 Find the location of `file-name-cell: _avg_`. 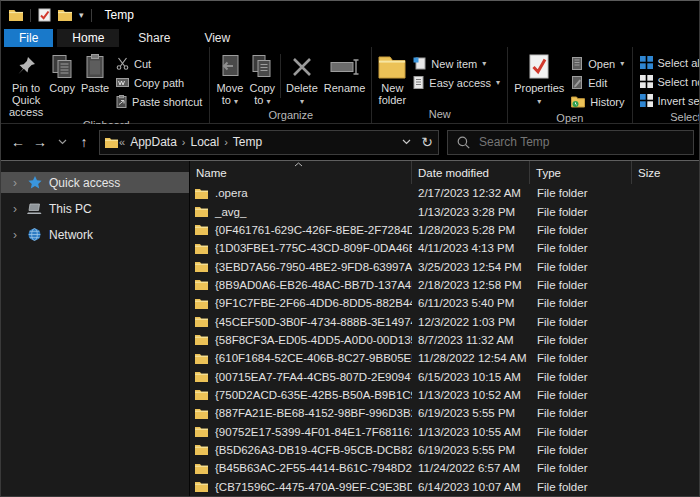

file-name-cell: _avg_ is located at coordinates (301, 212).